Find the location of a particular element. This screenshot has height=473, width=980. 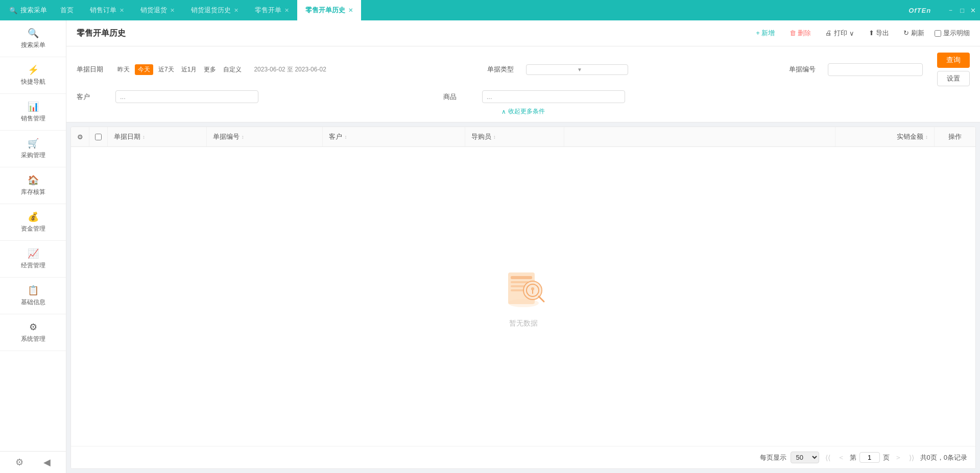

toolbar: + 新增 🗑 删除 🖨 打印 ∨ ⬆ 导出 ↻ 刷新 显示明细 is located at coordinates (861, 33).